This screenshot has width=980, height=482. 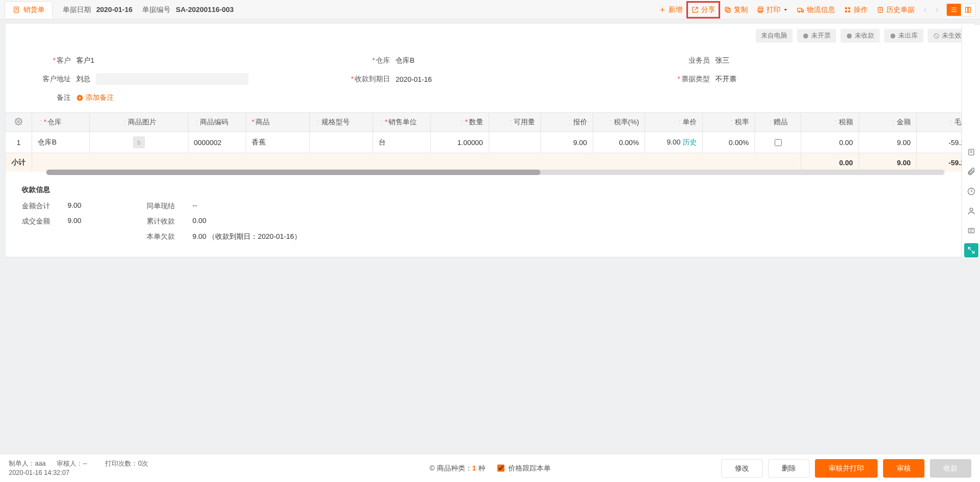 I want to click on col-gift: 赠品, so click(x=778, y=122).